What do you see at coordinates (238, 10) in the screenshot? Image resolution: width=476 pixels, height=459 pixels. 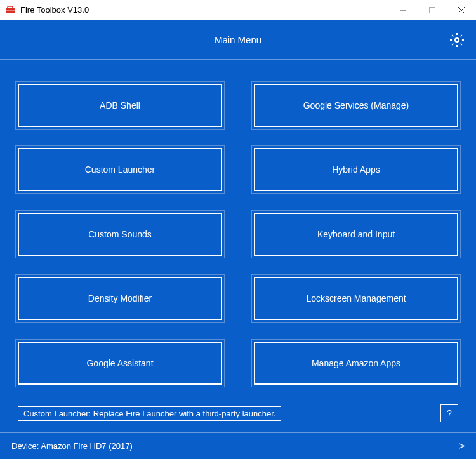 I see `titlebar: Fire Toolbox V13.0` at bounding box center [238, 10].